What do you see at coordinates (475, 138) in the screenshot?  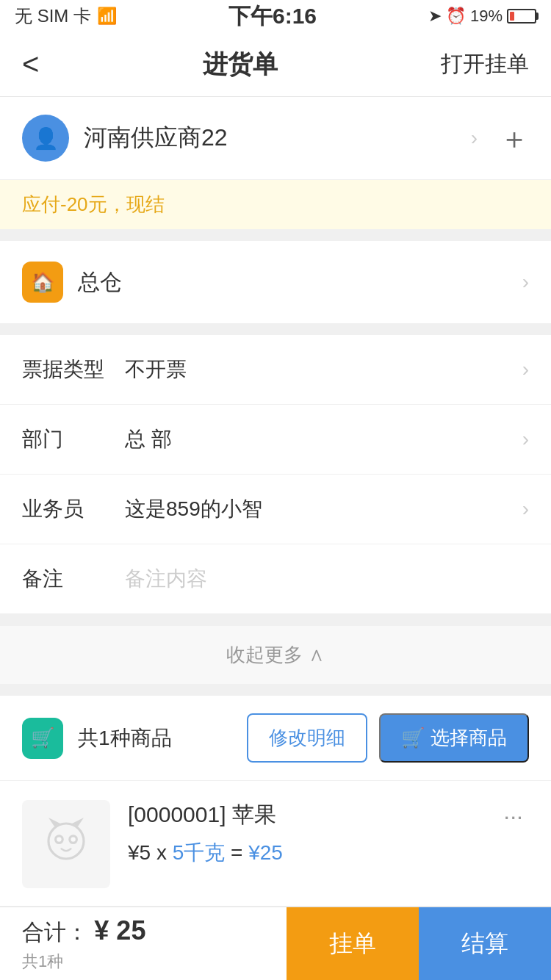 I see `supplier-chevron-icon: ›` at bounding box center [475, 138].